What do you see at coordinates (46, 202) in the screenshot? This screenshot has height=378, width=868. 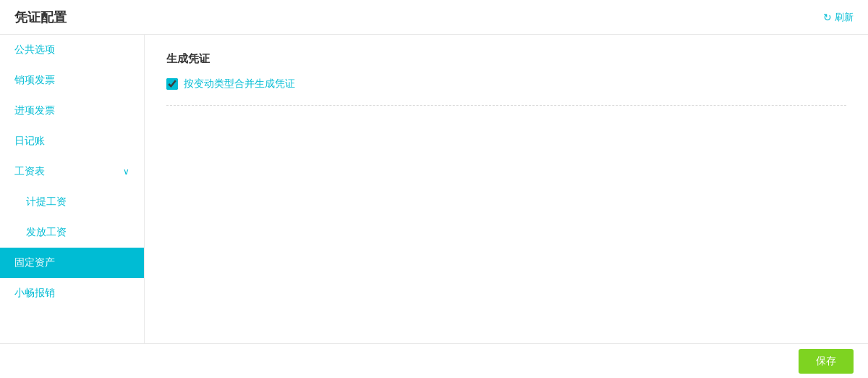 I see `sidebar-item-label: 计提工资` at bounding box center [46, 202].